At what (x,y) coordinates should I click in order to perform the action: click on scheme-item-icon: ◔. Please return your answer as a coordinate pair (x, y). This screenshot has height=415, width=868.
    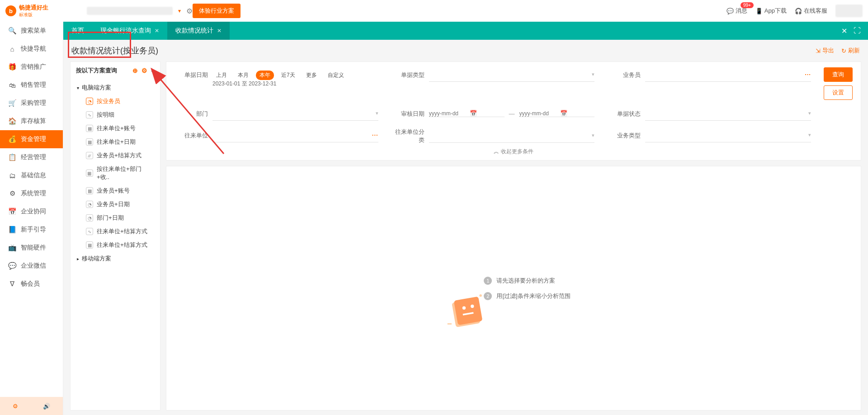
    Looking at the image, I should click on (90, 218).